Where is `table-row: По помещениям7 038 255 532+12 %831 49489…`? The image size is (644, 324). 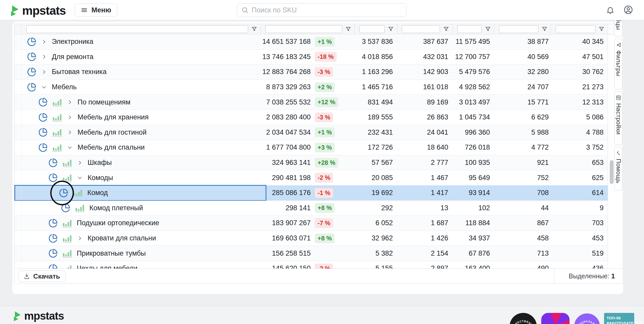
table-row: По помещениям7 038 255 532+12 %831 49489… is located at coordinates (311, 102).